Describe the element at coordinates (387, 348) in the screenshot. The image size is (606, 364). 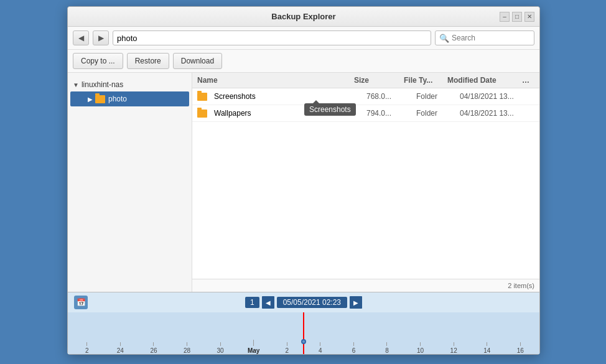
I see `timeline-tick: 8` at that location.